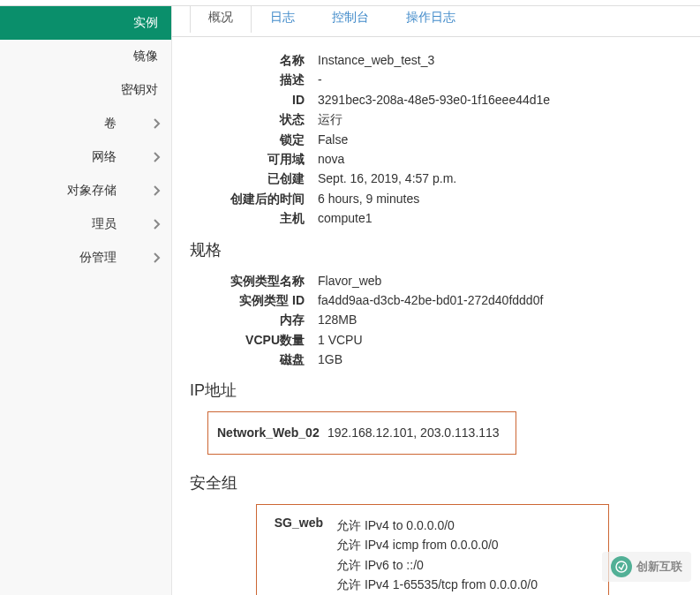  I want to click on label-uptime: 创建后的时间, so click(254, 199).